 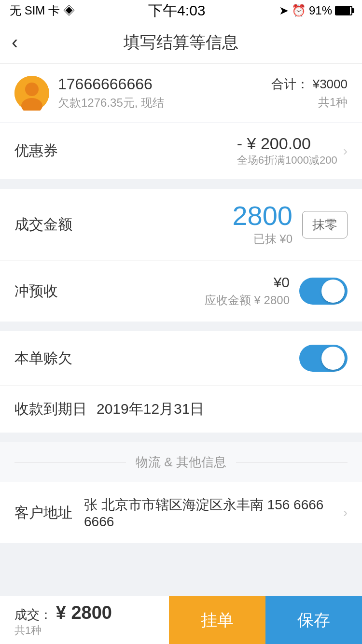 I want to click on divider-line-left, so click(x=70, y=462).